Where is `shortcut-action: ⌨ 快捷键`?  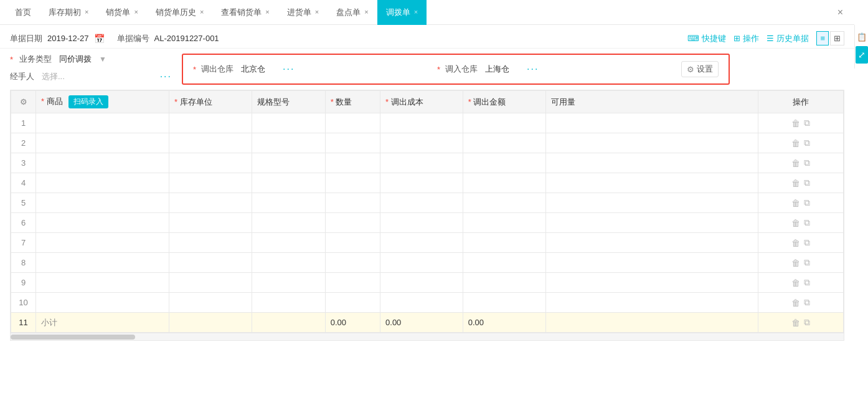
shortcut-action: ⌨ 快捷键 is located at coordinates (707, 39).